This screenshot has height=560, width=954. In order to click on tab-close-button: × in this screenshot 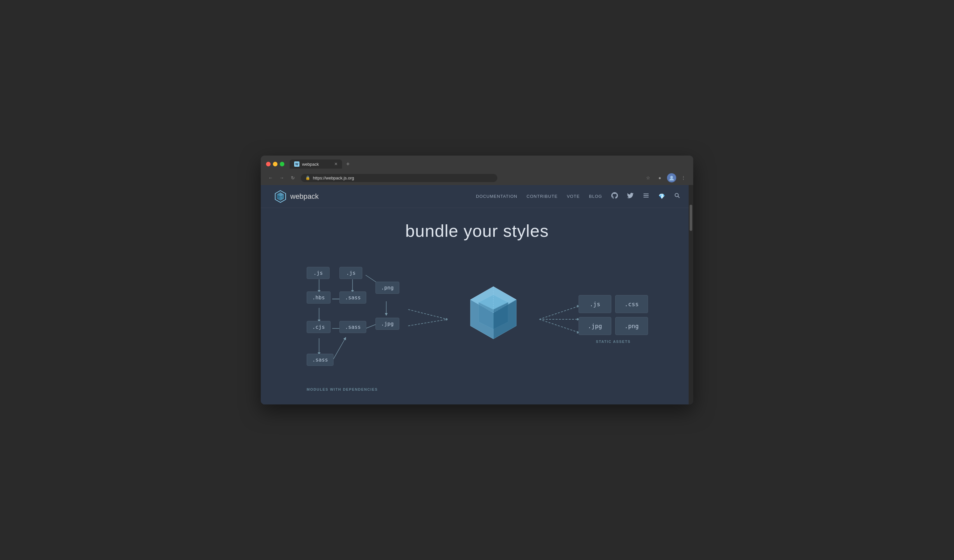, I will do `click(336, 164)`.